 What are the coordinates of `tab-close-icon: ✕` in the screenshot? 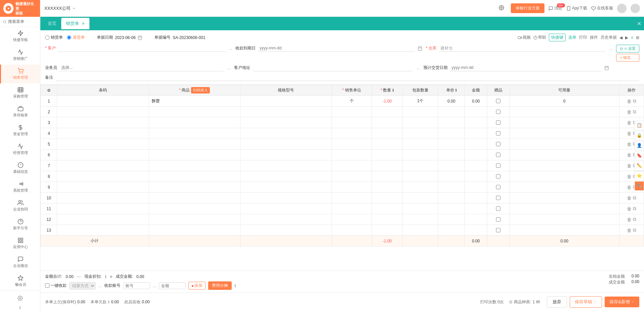 It's located at (83, 24).